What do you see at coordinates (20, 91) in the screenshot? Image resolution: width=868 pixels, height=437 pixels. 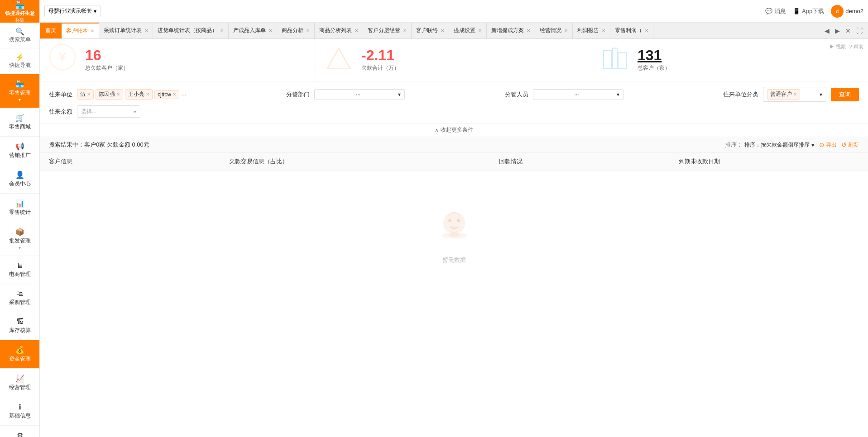 I see `sidebar-item-retail: 🏪 零售管理 ▼` at bounding box center [20, 91].